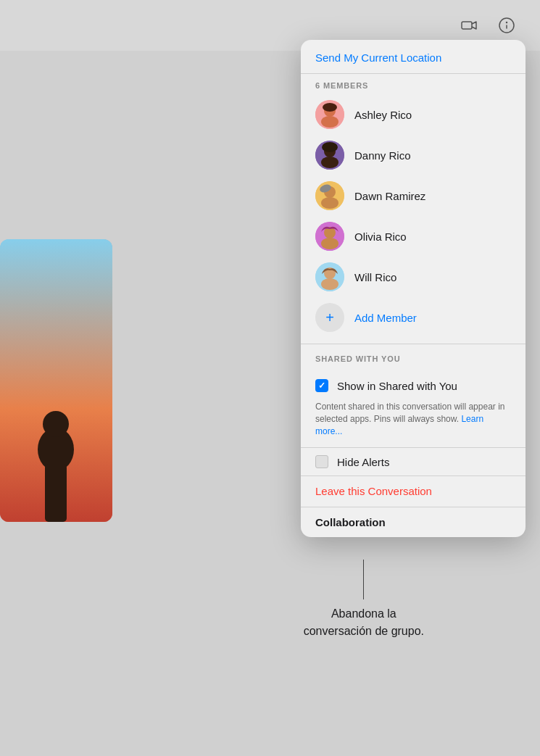  I want to click on member-item: Ashley Rico, so click(413, 115).